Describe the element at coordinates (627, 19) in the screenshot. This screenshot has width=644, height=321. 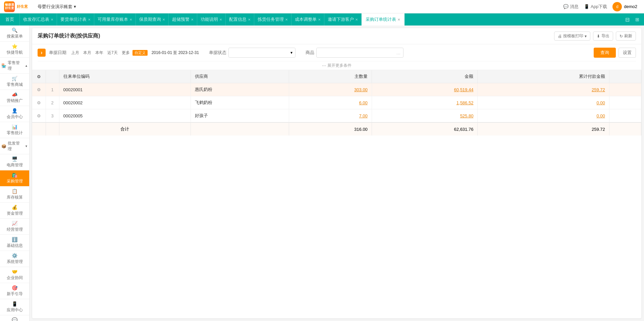
I see `tab-minimize-btn: ⊟` at that location.